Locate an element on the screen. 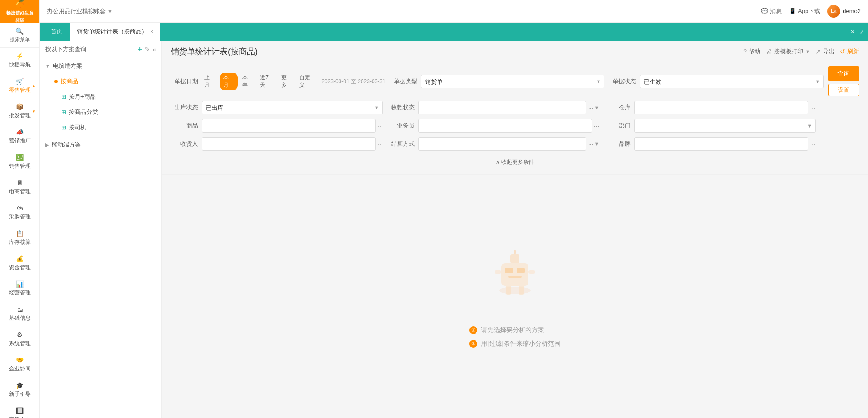 This screenshot has width=868, height=418. purchase-icon: 🛍 is located at coordinates (20, 208).